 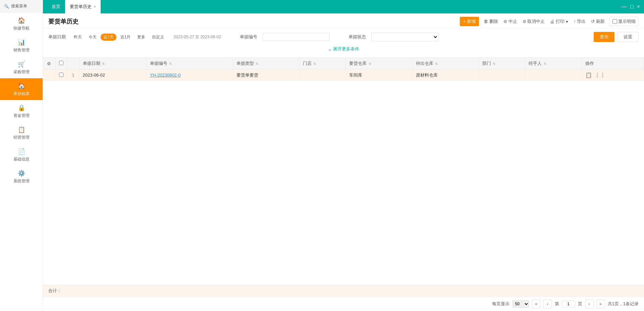 What do you see at coordinates (21, 111) in the screenshot?
I see `sidebar-item-finance: 🔒 资金管理` at bounding box center [21, 111].